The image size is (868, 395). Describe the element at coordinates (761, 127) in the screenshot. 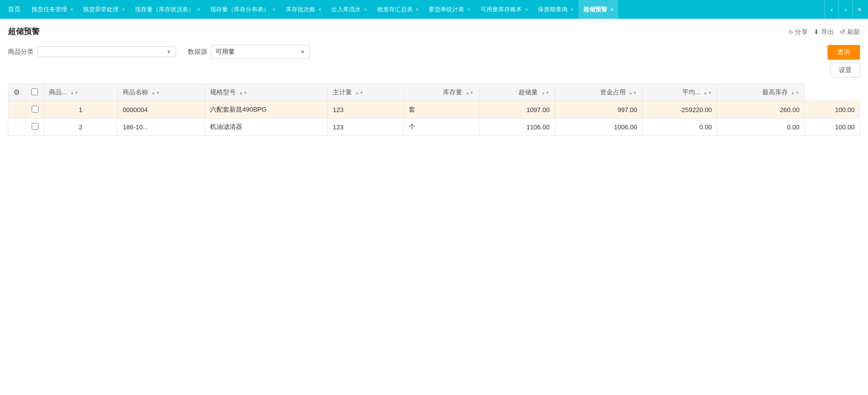

I see `td-avg-1: 0.00` at that location.